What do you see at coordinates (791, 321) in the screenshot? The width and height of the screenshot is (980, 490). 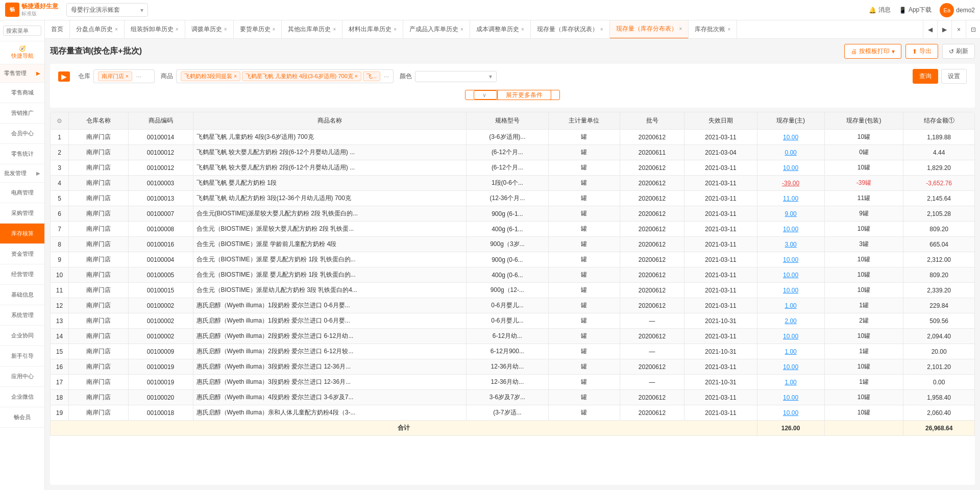 I see `cell-stock-main: 2.00` at bounding box center [791, 321].